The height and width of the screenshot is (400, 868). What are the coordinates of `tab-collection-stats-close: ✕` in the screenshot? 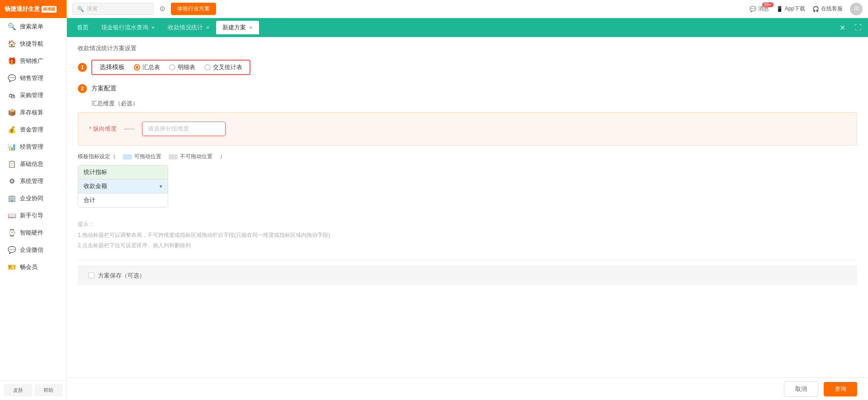 It's located at (208, 28).